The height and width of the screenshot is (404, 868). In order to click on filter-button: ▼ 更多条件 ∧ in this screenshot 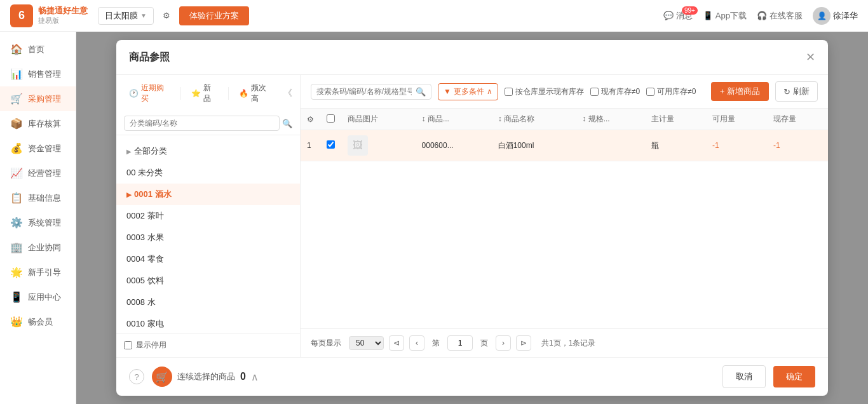, I will do `click(468, 91)`.